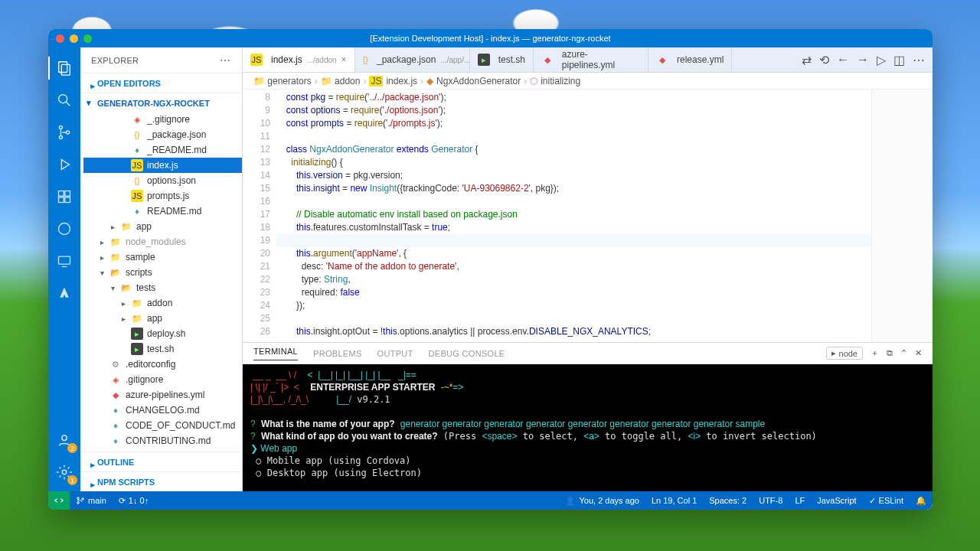 The width and height of the screenshot is (980, 551). I want to click on status-sync: ⟳ 1↓ 0↑, so click(133, 500).